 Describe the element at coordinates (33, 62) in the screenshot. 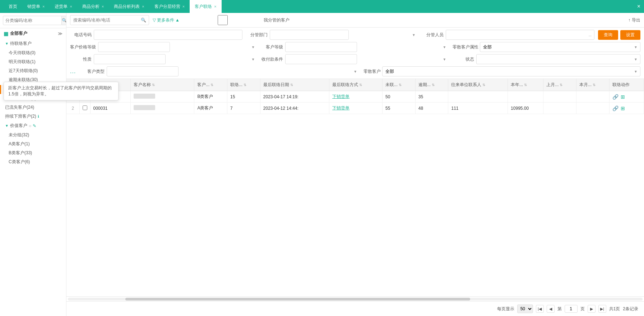

I see `sidebar-item-tomorrow-pending: 明天待联络(1)` at that location.